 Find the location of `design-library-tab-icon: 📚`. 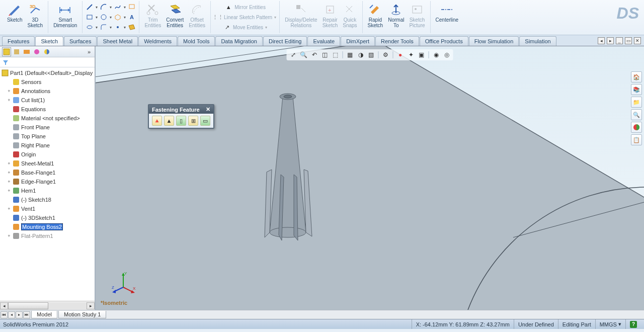

design-library-tab-icon: 📚 is located at coordinates (636, 90).